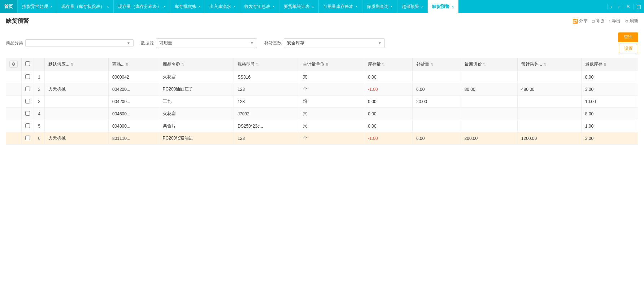  What do you see at coordinates (436, 89) in the screenshot?
I see `cell-replenish_qty-1: 6.00` at bounding box center [436, 89].